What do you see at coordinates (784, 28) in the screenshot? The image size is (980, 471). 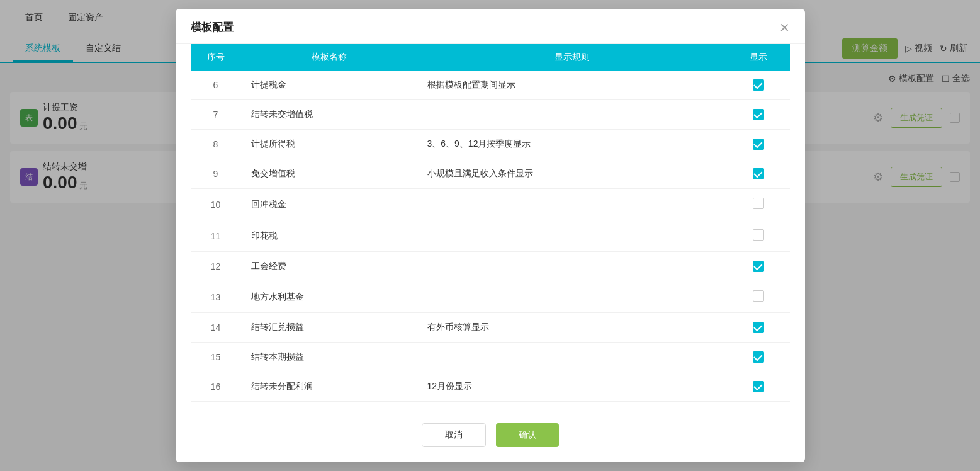 I see `modal-close-button: ✕` at bounding box center [784, 28].